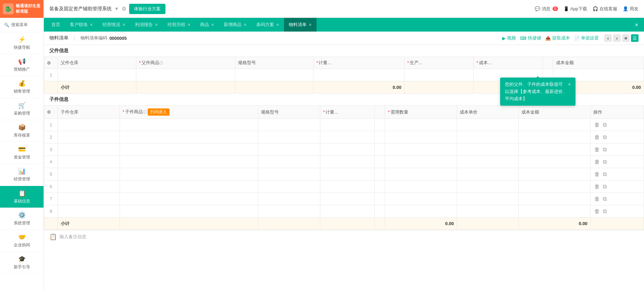 This screenshot has width=644, height=292. Describe the element at coordinates (597, 187) in the screenshot. I see `child-row-6-delete-icon: 🗑` at that location.